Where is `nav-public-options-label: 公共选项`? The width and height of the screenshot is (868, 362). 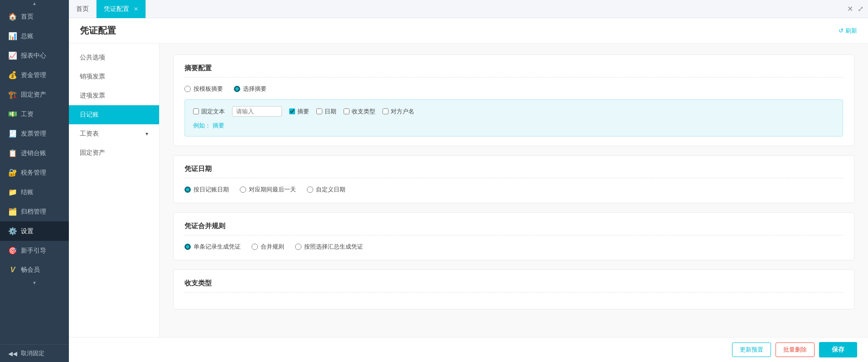
nav-public-options-label: 公共选项 is located at coordinates (92, 58).